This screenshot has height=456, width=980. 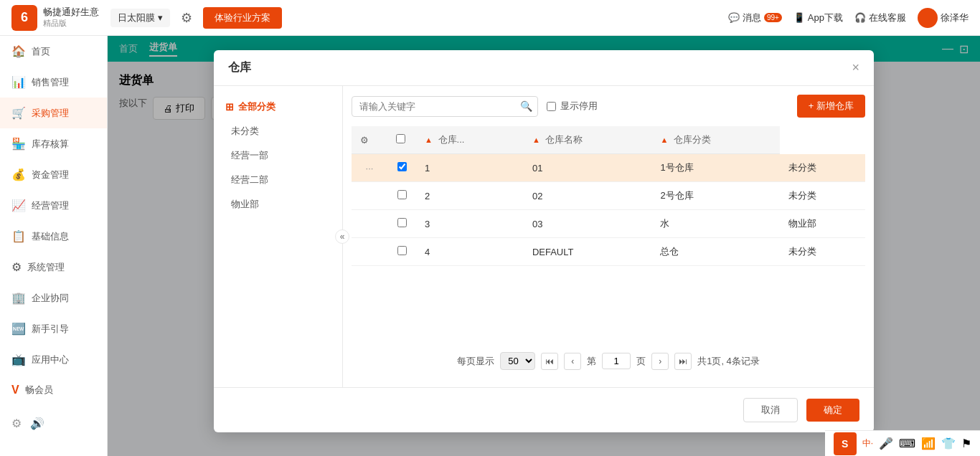 What do you see at coordinates (24, 18) in the screenshot?
I see `logo-icon: 6` at bounding box center [24, 18].